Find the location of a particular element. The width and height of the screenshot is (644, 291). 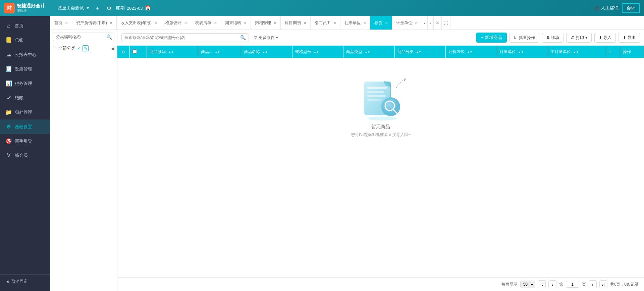

tab-period-close: ✕ is located at coordinates (245, 23).